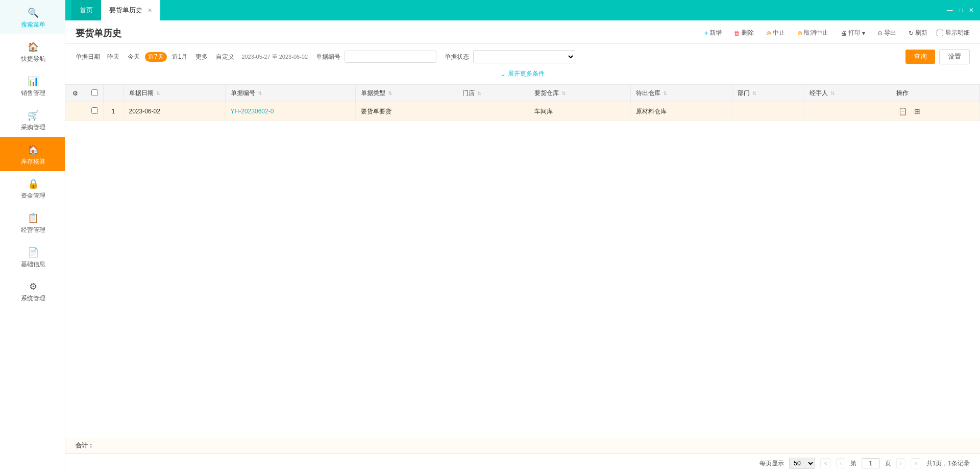 The image size is (980, 473). I want to click on expand-more-btn: ⌄ 展开更多条件, so click(523, 74).